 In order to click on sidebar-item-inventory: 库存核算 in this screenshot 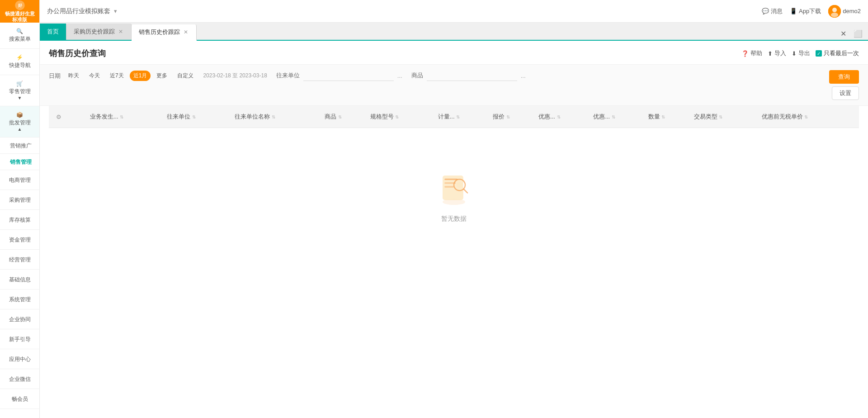, I will do `click(20, 220)`.